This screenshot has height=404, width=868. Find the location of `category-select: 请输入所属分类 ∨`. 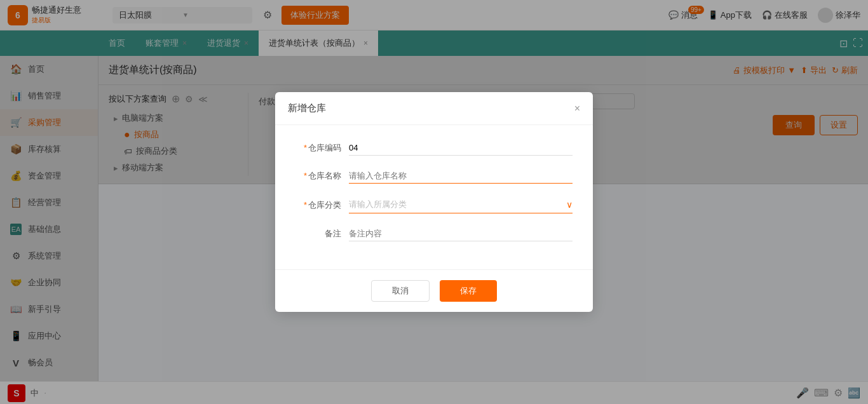

category-select: 请输入所属分类 ∨ is located at coordinates (461, 205).